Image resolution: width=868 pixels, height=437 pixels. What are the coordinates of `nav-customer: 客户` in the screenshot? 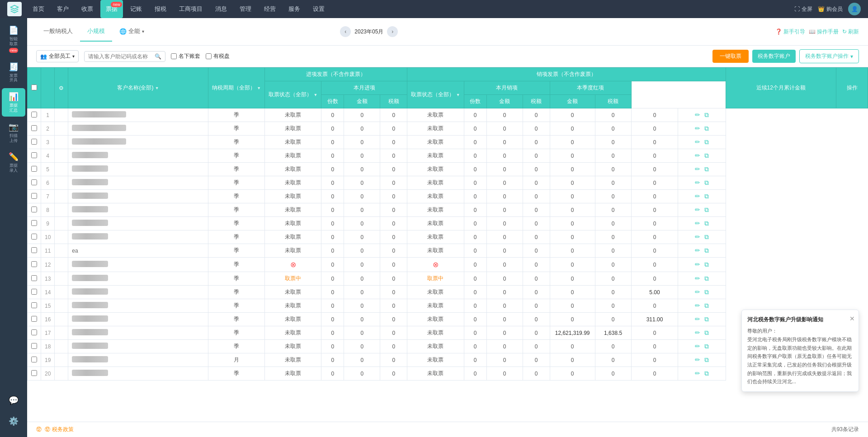 It's located at (63, 9).